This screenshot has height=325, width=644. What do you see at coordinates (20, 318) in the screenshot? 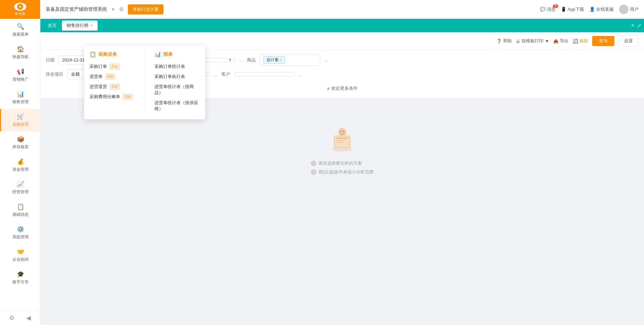
I see `sidebar-bottom: ⚙ ◀` at bounding box center [20, 318].